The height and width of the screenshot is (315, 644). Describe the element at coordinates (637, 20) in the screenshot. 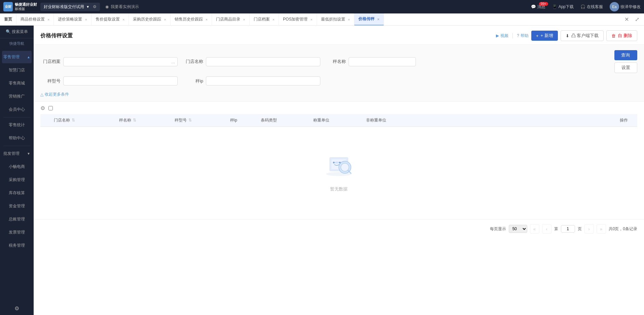

I see `expand-tabs-button: ⤢` at that location.